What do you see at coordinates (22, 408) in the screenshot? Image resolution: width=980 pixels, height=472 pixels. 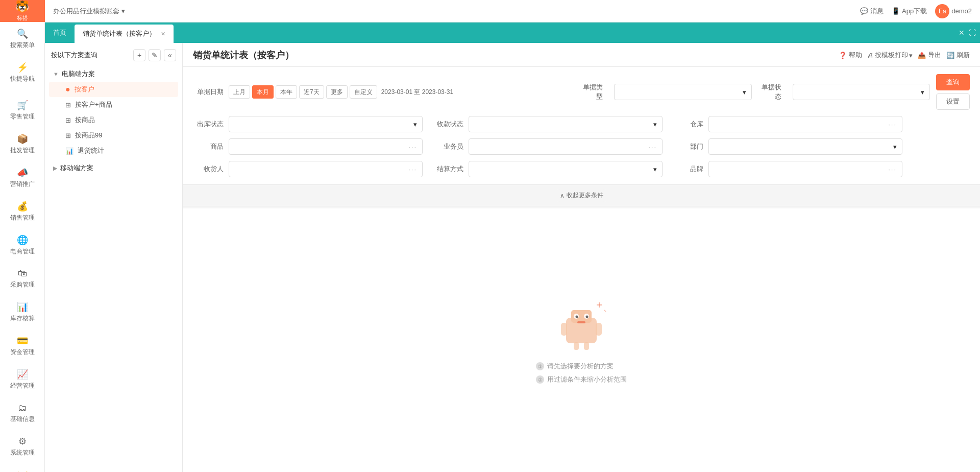 I see `basics-icon: 🗂` at bounding box center [22, 408].